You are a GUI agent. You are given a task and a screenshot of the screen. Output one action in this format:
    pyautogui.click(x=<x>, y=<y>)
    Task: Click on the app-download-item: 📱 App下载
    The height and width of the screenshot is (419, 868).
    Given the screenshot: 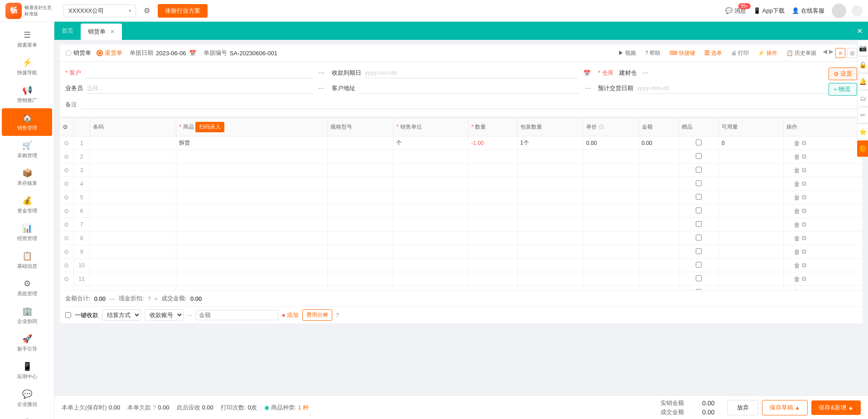 What is the action you would take?
    pyautogui.click(x=769, y=11)
    